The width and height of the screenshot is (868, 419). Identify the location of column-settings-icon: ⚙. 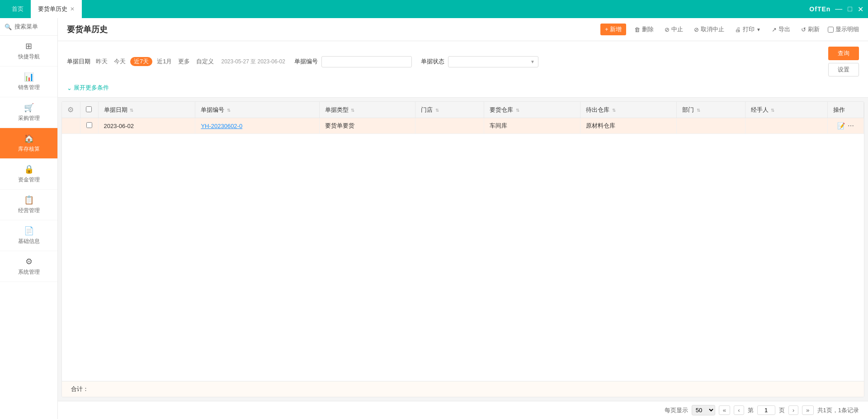
(71, 110).